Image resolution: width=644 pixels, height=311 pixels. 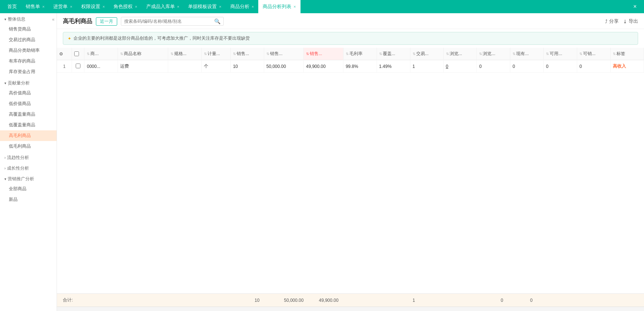 What do you see at coordinates (350, 309) in the screenshot?
I see `horizontal-scrollbar` at bounding box center [350, 309].